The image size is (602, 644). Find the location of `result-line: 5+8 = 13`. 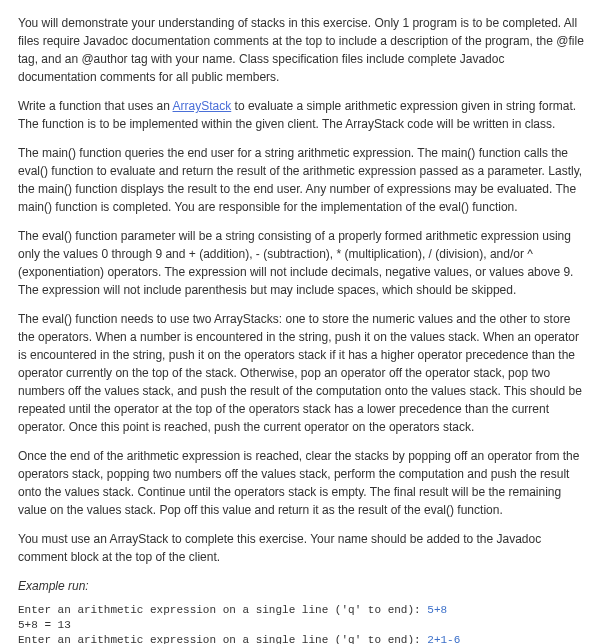

result-line: 5+8 = 13 is located at coordinates (44, 625).